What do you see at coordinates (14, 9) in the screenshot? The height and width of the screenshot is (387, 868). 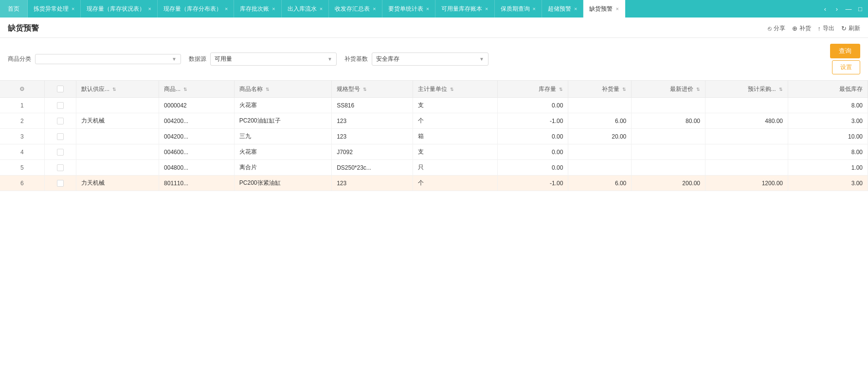 I see `tab-home: 首页` at bounding box center [14, 9].